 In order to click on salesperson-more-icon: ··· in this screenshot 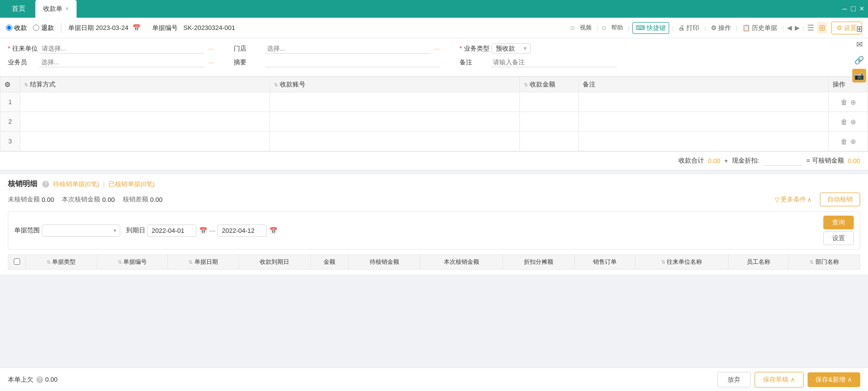, I will do `click(211, 62)`.